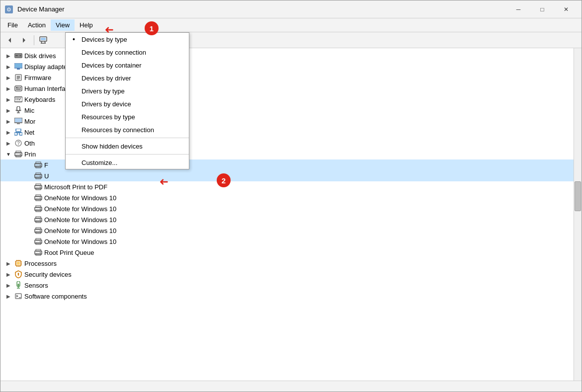 The image size is (582, 392). I want to click on expand-keyboards: ▶, so click(8, 99).